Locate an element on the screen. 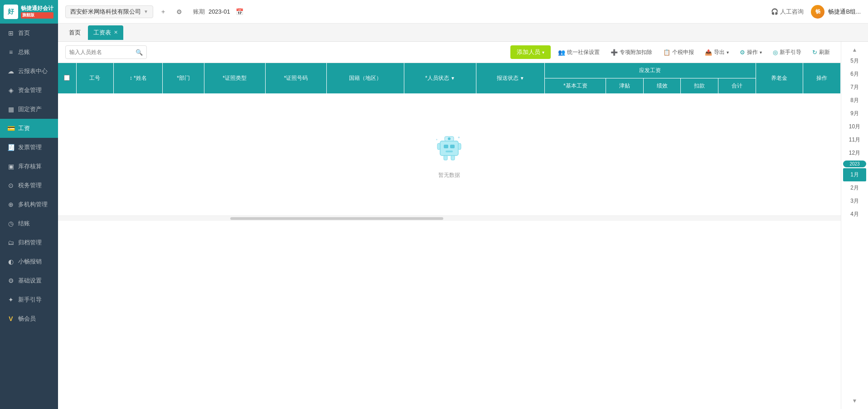 The image size is (868, 409). th-allowance: 津贴 is located at coordinates (625, 86).